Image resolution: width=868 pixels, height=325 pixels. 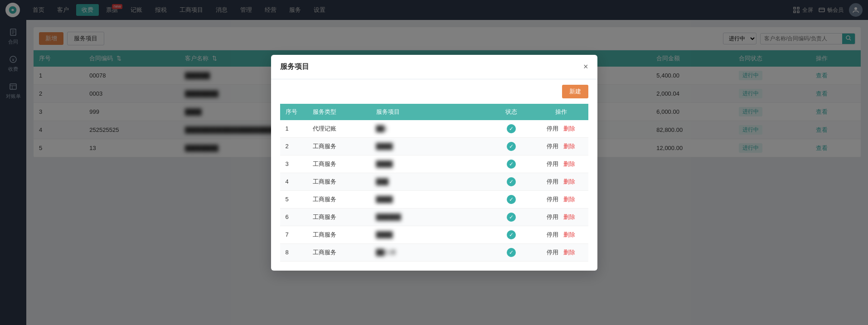 What do you see at coordinates (434, 181) in the screenshot?
I see `list-item: 4 工商服务 ███ ✓ 停用 删除` at bounding box center [434, 181].